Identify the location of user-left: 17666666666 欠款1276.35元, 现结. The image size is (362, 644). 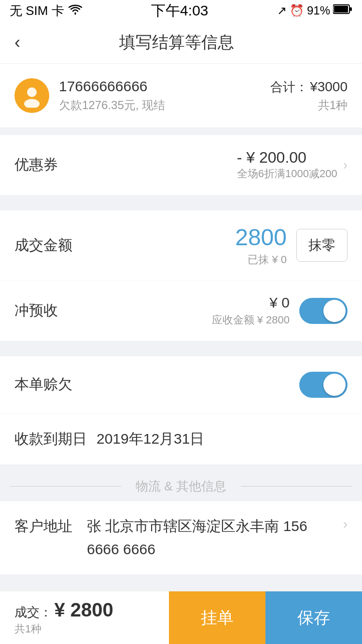
(90, 96).